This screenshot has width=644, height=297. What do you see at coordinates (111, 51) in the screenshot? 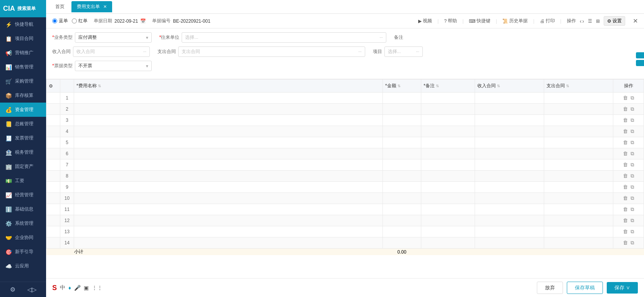
I see `income-contract-input: 收入合同 ···` at bounding box center [111, 51].